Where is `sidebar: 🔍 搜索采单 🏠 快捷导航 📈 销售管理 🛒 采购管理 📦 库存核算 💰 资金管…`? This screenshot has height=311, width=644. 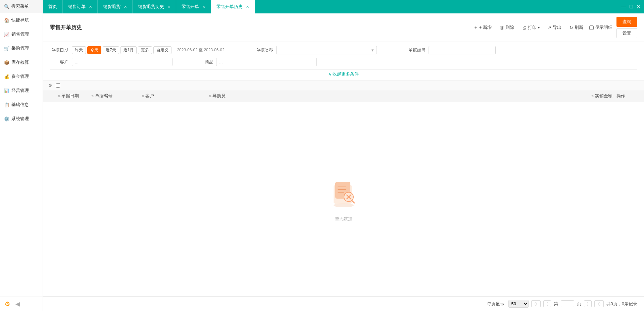 sidebar: 🔍 搜索采单 🏠 快捷导航 📈 销售管理 🛒 采购管理 📦 库存核算 💰 资金管… is located at coordinates (21, 156).